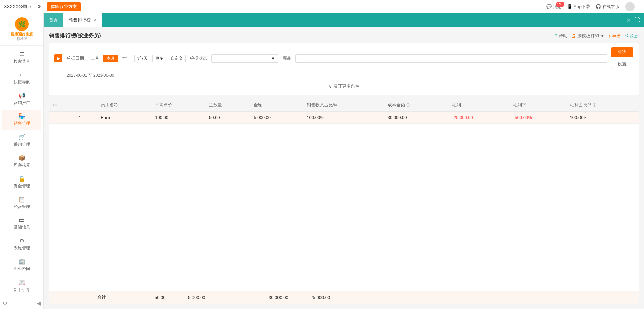  Describe the element at coordinates (22, 282) in the screenshot. I see `guide-icon: 📖` at that location.